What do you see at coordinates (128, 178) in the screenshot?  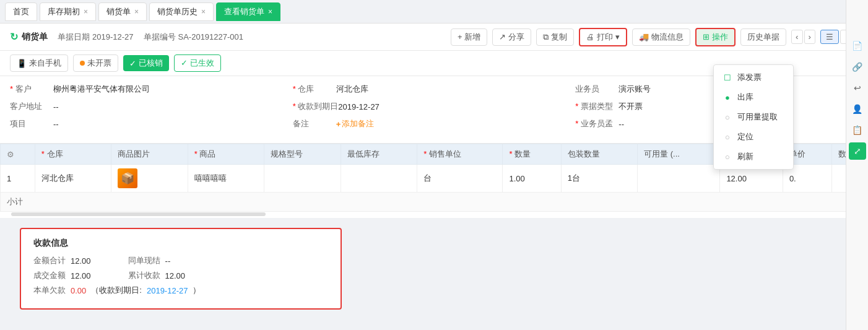 I see `product-image: 📦` at bounding box center [128, 178].